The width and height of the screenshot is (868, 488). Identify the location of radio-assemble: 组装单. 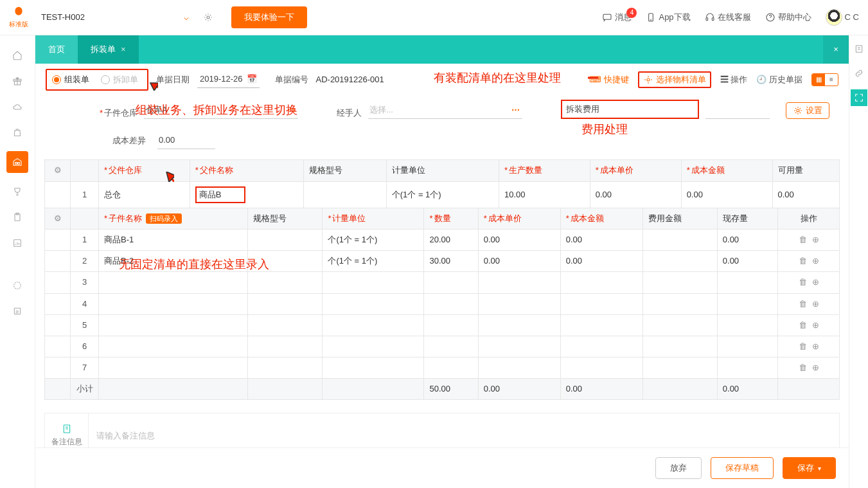
(71, 80).